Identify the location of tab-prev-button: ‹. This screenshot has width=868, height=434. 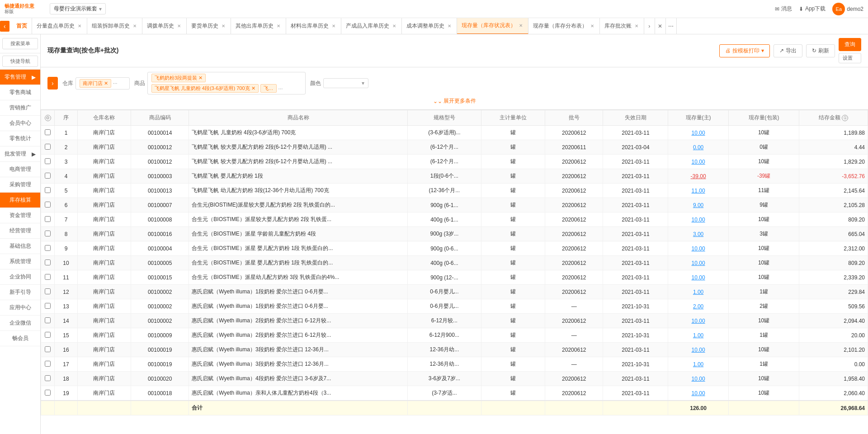
(5, 26).